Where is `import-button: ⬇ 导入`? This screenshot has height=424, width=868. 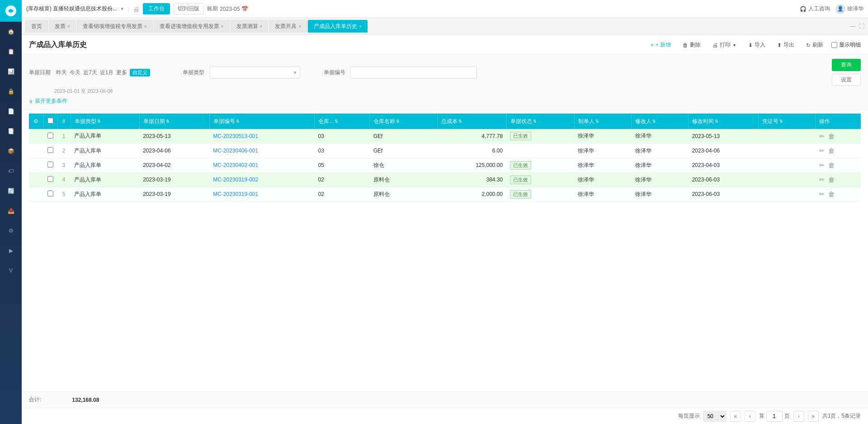 import-button: ⬇ 导入 is located at coordinates (757, 45).